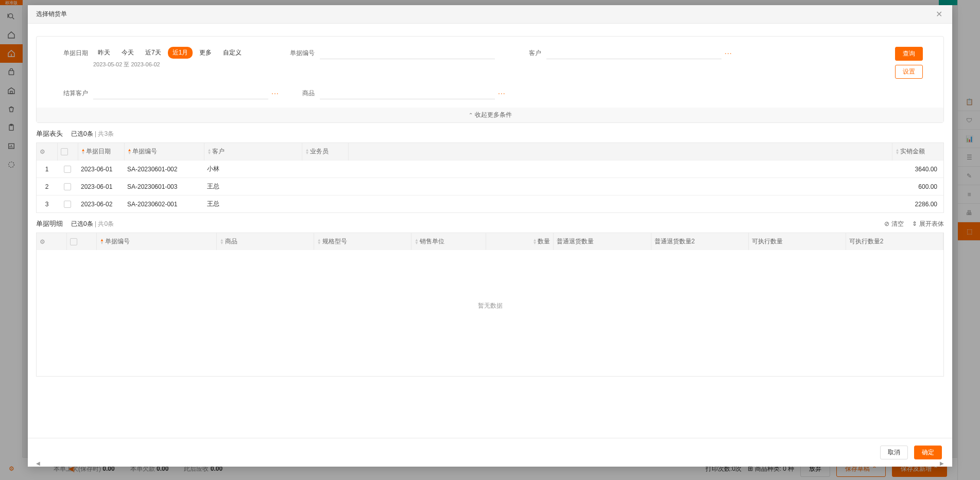  What do you see at coordinates (699, 242) in the screenshot?
I see `th-detail-returnqty2: 普通退货数量2` at bounding box center [699, 242].